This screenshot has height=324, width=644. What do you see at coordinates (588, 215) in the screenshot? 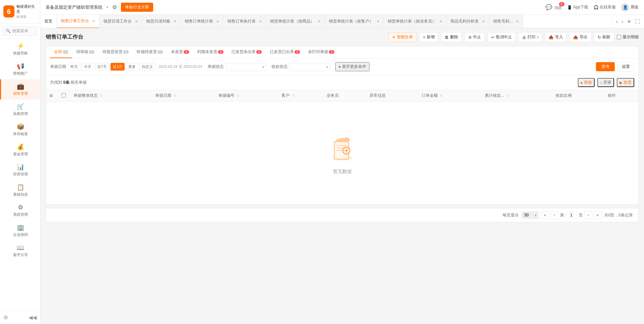
I see `next-page-button: ›` at bounding box center [588, 215].